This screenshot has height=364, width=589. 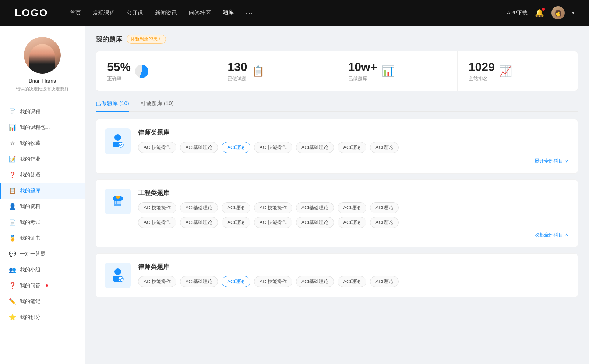 What do you see at coordinates (30, 143) in the screenshot?
I see `menu-label-2: 我的收藏` at bounding box center [30, 143].